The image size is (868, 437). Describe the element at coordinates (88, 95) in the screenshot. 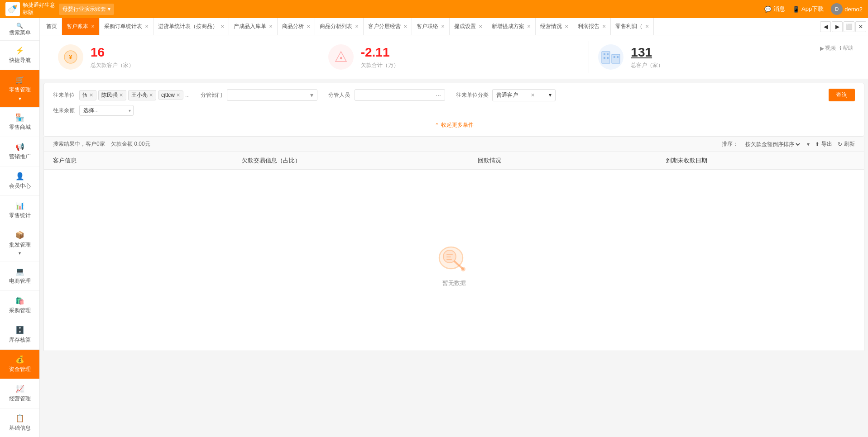

I see `unit-tag-0: 伍 ✕` at that location.